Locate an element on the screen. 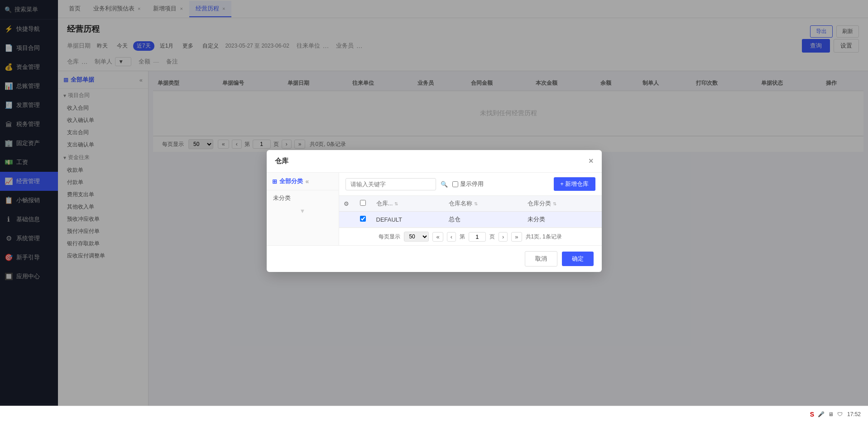 The height and width of the screenshot is (422, 868). modal-all-label: ⊞ 全部分类 is located at coordinates (288, 181).